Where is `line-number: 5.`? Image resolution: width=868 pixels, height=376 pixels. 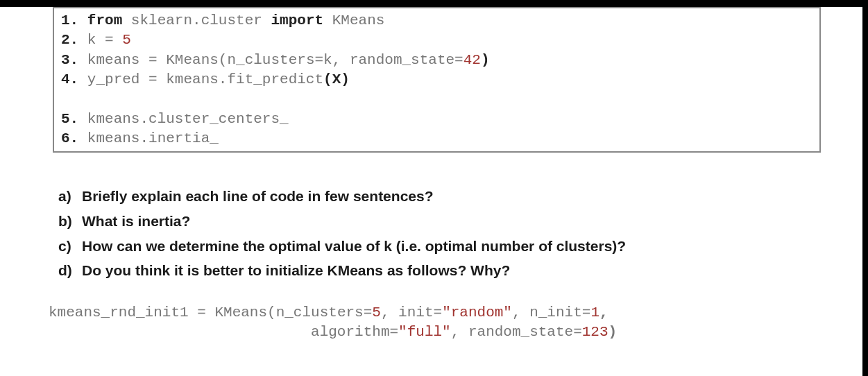
line-number: 5. is located at coordinates (69, 119).